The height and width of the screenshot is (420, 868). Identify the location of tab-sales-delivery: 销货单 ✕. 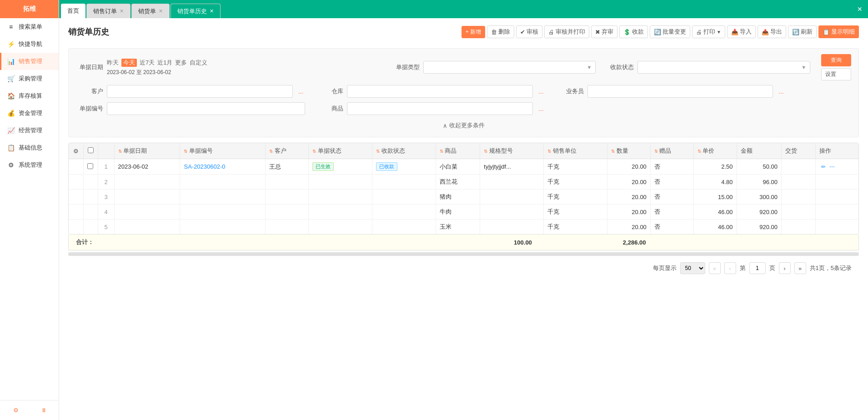
(151, 11).